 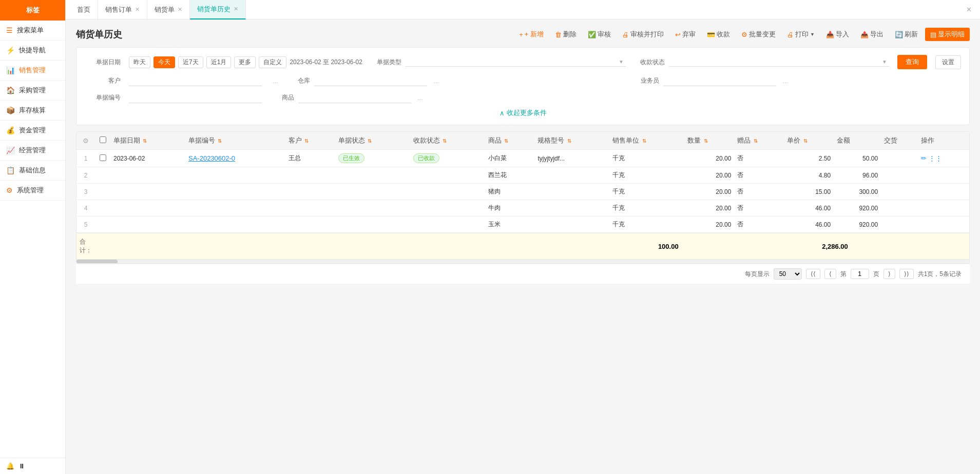 I want to click on more-action: ⋮⋮, so click(x=935, y=158).